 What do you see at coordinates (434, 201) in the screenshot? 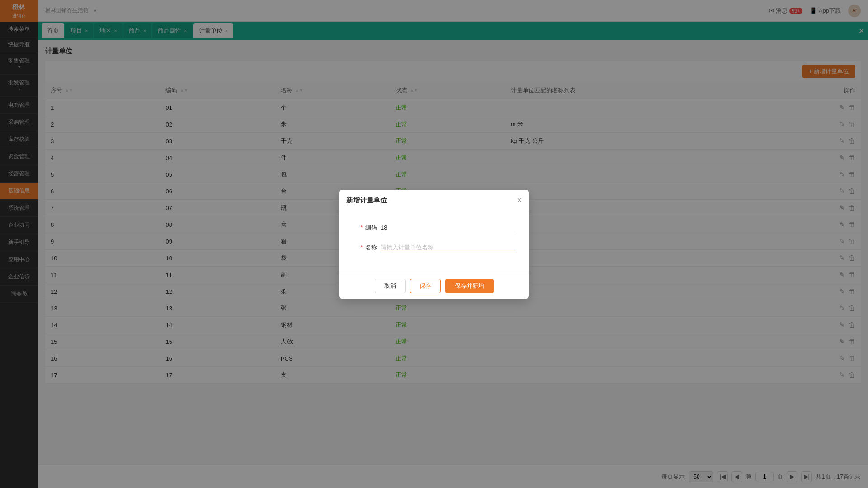
I see `modal-header: 新增计量单位 ×` at bounding box center [434, 201].